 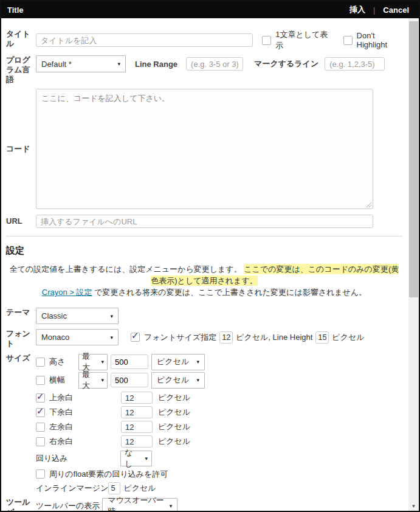 What do you see at coordinates (382, 40) in the screenshot?
I see `dont-highlight-label: Don't Highlight` at bounding box center [382, 40].